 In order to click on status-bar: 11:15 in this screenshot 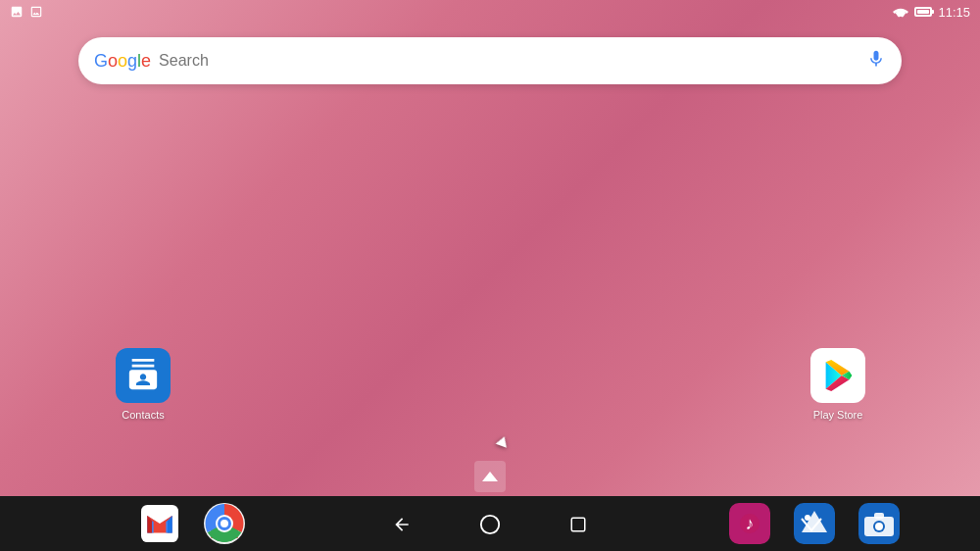, I will do `click(490, 12)`.